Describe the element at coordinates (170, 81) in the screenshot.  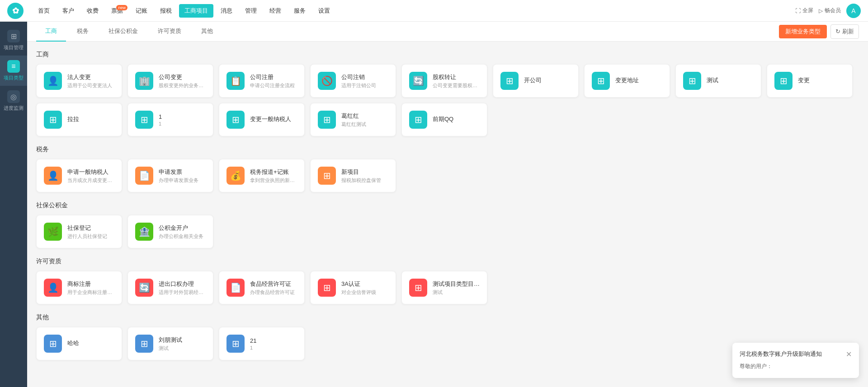
I see `card-company-change: 🏢公司变更股权变更外的业务变更` at that location.